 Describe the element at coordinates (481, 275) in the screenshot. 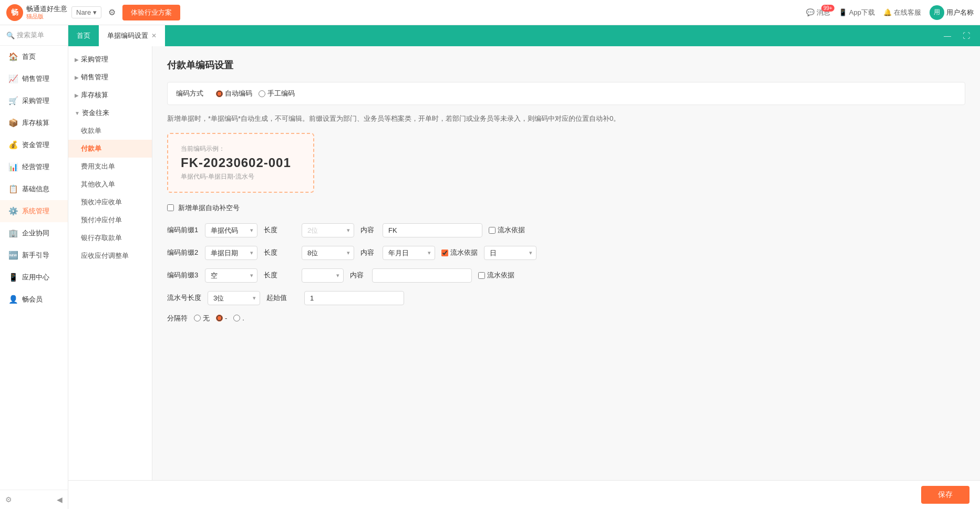

I see `stream3-checkbox` at that location.